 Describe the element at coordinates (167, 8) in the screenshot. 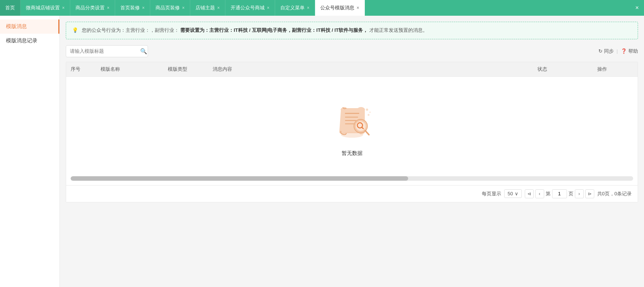

I see `tab-product-page-label: 商品页装修` at that location.